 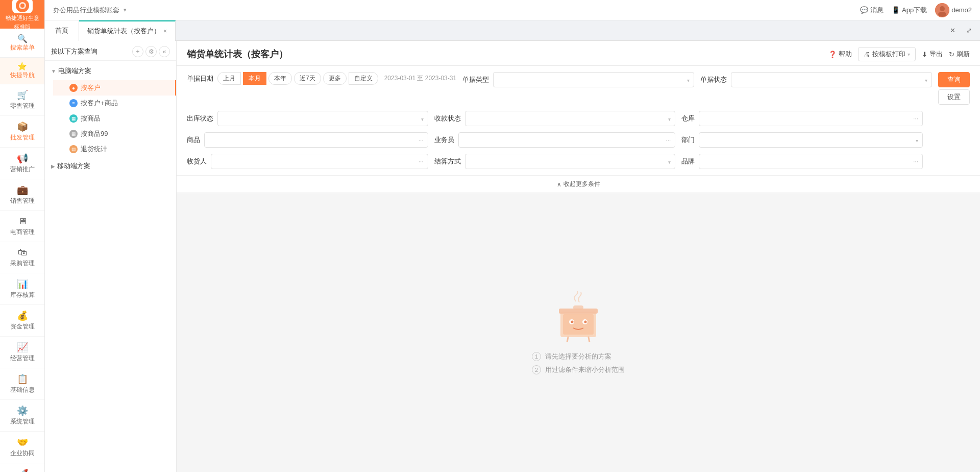 I want to click on logo-icon, so click(x=22, y=7).